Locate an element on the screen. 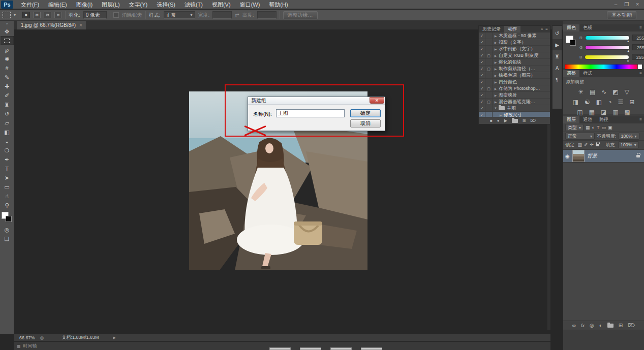  color-lookup-icon: ⊞ is located at coordinates (632, 102).